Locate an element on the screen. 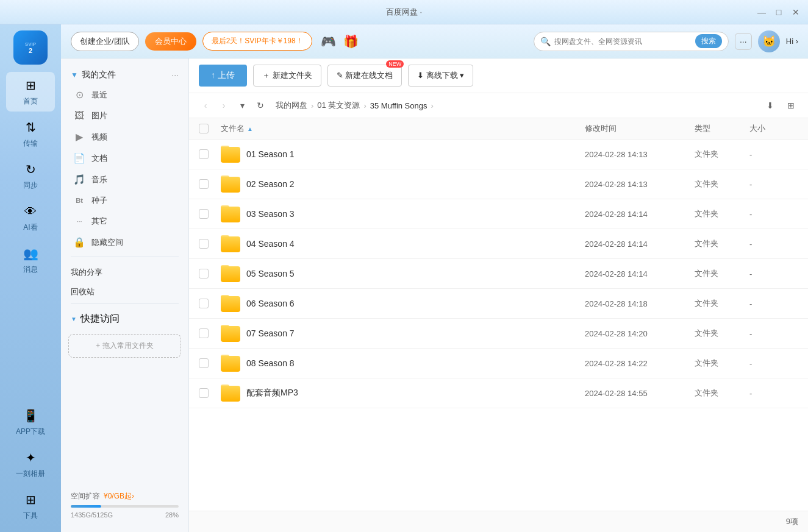 This screenshot has width=808, height=532. file-table-header: 文件名 ▲ 修改时间 类型 大小 is located at coordinates (499, 129).